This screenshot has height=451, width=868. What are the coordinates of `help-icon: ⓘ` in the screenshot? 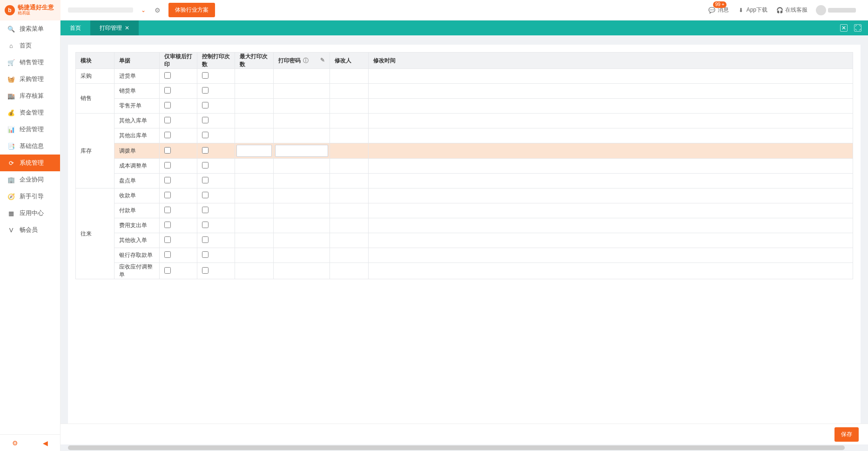 It's located at (306, 61).